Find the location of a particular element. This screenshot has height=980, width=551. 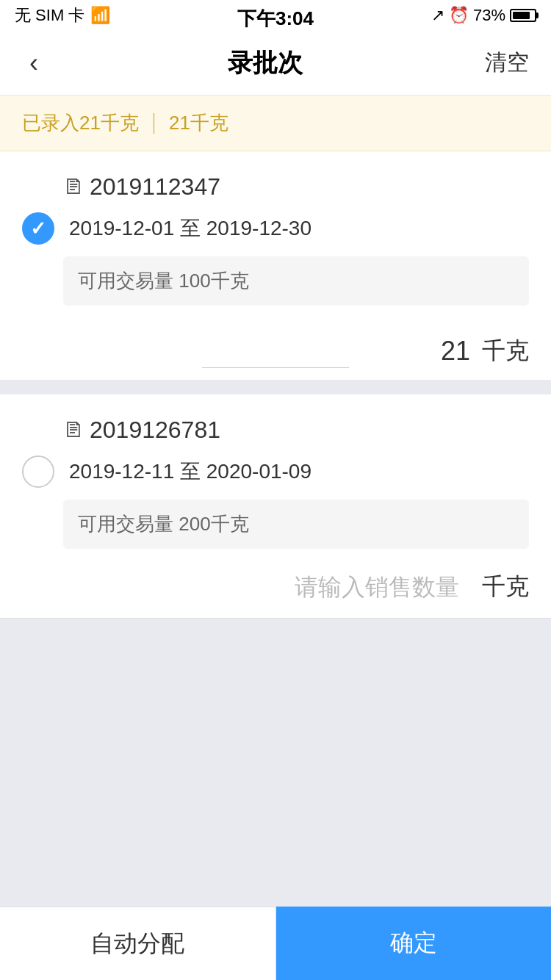

wifi-icon: 📶 is located at coordinates (100, 15).